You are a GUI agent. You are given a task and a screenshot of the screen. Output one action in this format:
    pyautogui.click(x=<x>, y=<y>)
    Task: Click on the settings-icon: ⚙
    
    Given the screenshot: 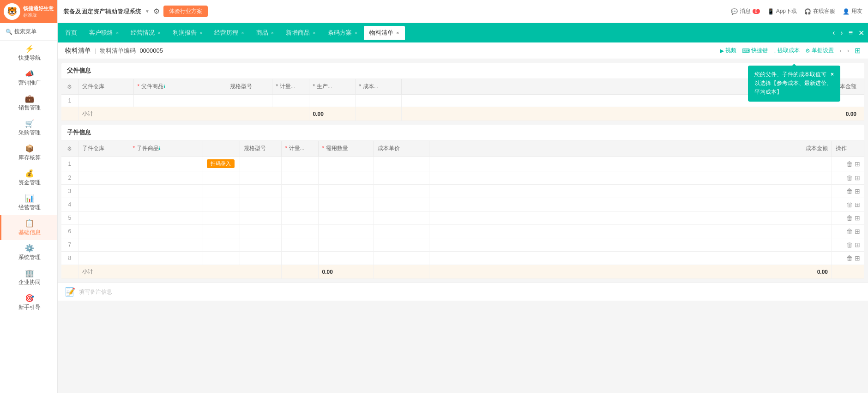 What is the action you would take?
    pyautogui.click(x=157, y=11)
    